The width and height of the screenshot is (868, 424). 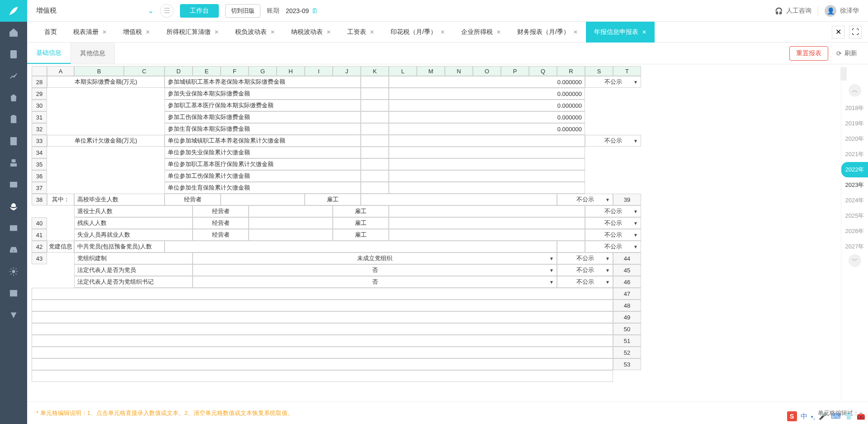 I want to click on col-header-E: E, so click(x=207, y=71).